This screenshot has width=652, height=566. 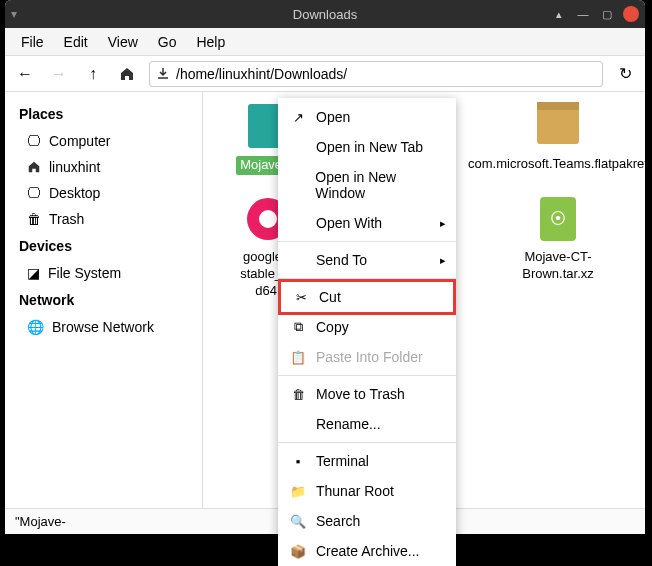 What do you see at coordinates (367, 223) in the screenshot?
I see `ctx-open-with: Open With` at bounding box center [367, 223].